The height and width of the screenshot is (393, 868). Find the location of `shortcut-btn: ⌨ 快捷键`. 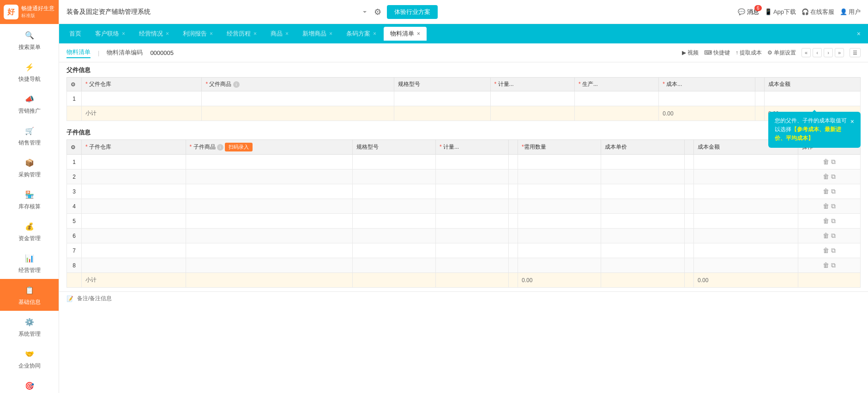

shortcut-btn: ⌨ 快捷键 is located at coordinates (717, 53).